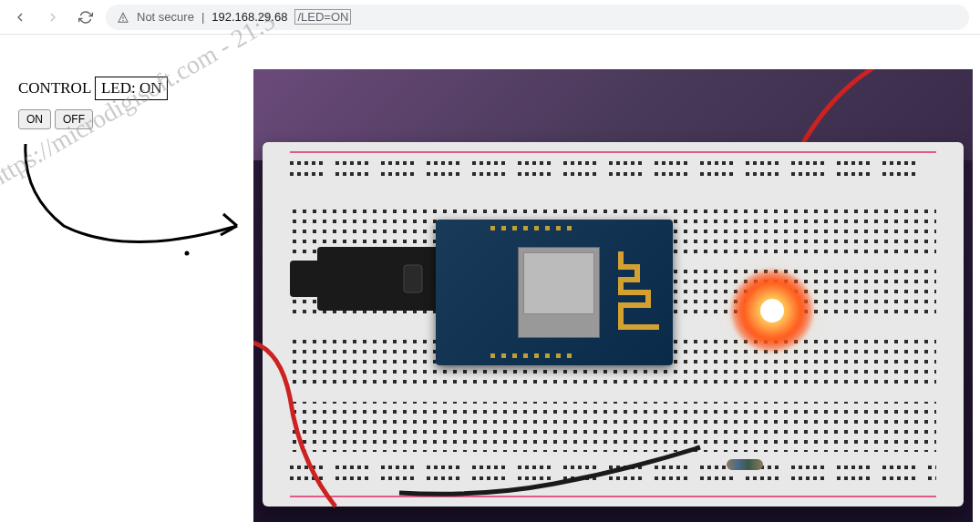 The image size is (980, 522). I want to click on address-bar: Not secure | 192.168.29.68/LED=ON, so click(538, 17).